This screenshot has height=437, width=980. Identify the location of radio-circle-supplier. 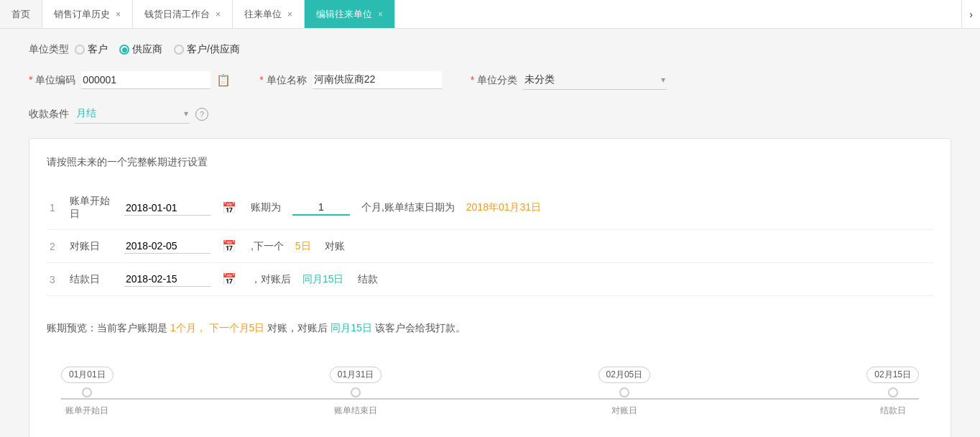
(124, 50).